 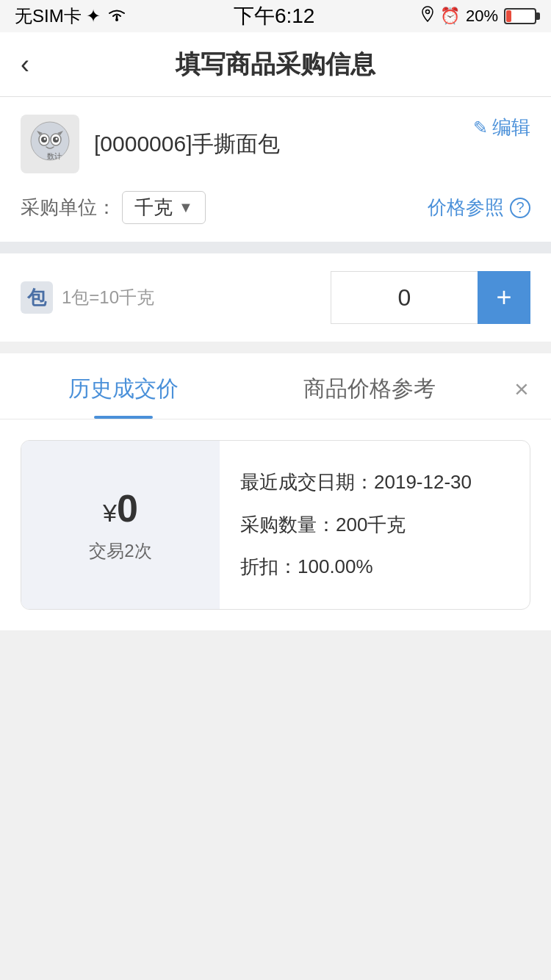 I want to click on nav-bar: ‹ 填写商品采购信息, so click(x=276, y=65).